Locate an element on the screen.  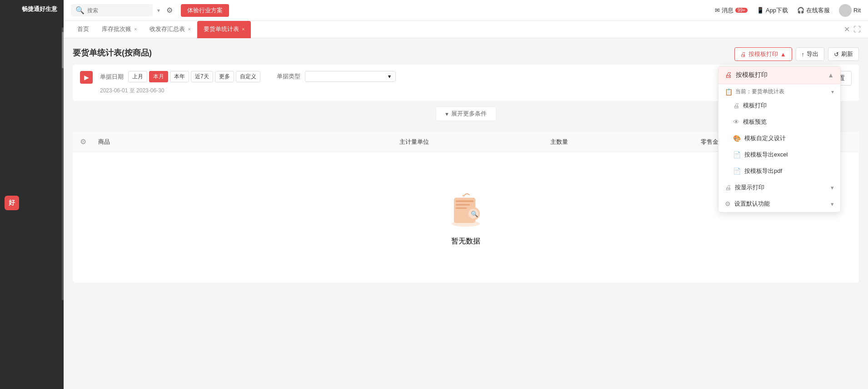
dropdown-title: 按模板打印 is located at coordinates (752, 75).